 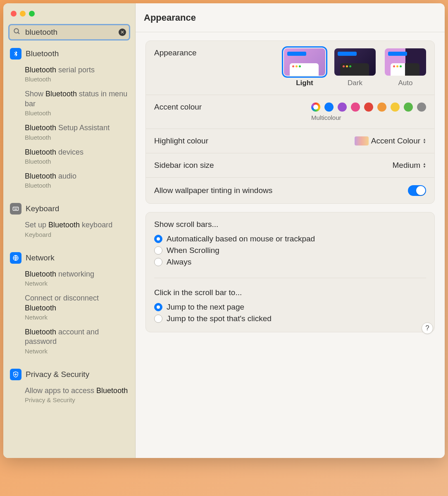 I want to click on scrollclick-option: Jump to the next page, so click(x=290, y=307).